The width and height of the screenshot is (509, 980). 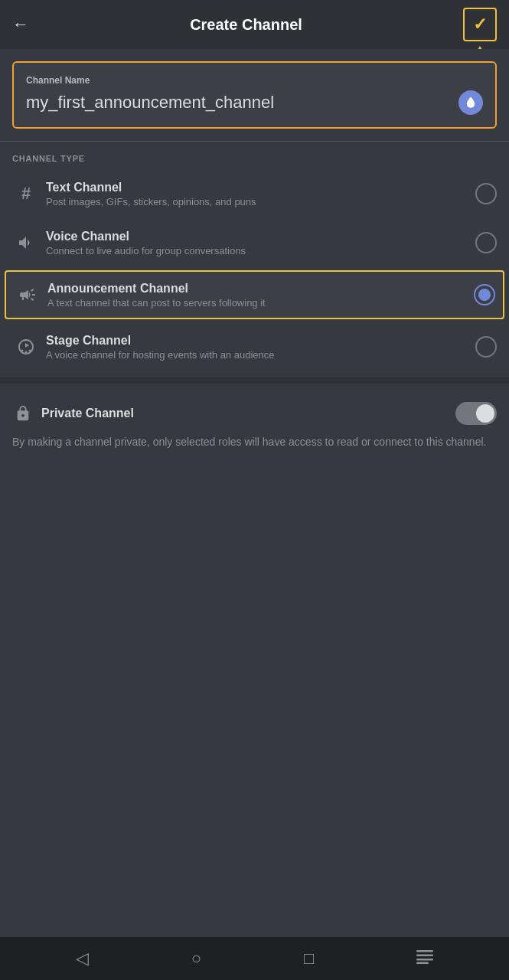 I want to click on voice-channel-radio, so click(x=486, y=243).